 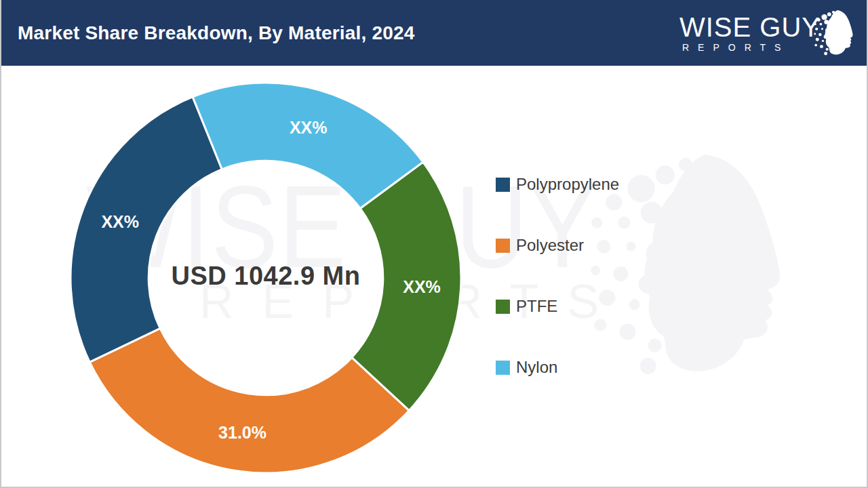 What do you see at coordinates (266, 277) in the screenshot?
I see `chart-center-value: USD 1042.9 Mn` at bounding box center [266, 277].